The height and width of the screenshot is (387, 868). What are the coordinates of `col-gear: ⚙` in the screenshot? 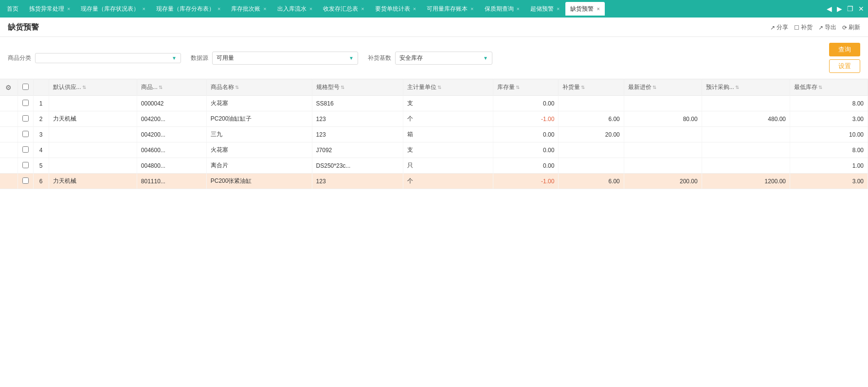 It's located at (9, 88).